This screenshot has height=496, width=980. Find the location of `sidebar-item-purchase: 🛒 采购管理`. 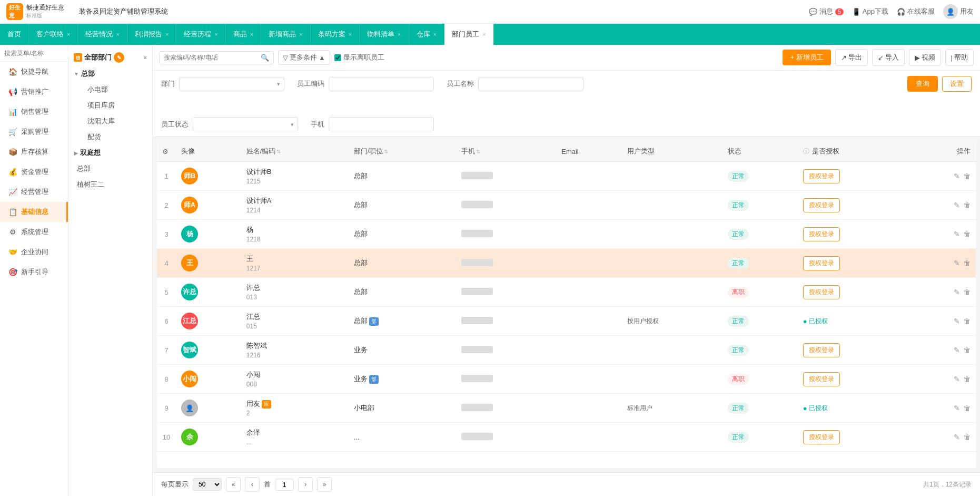

sidebar-item-purchase: 🛒 采购管理 is located at coordinates (34, 132).